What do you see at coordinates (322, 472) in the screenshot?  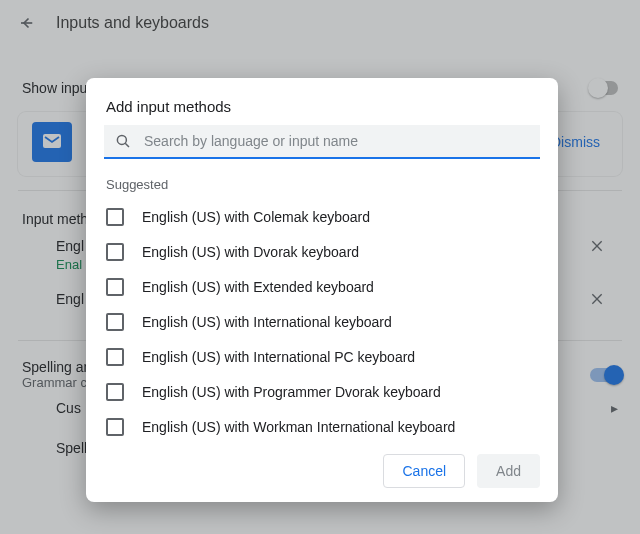 I see `dialog-actions: Cancel Add` at bounding box center [322, 472].